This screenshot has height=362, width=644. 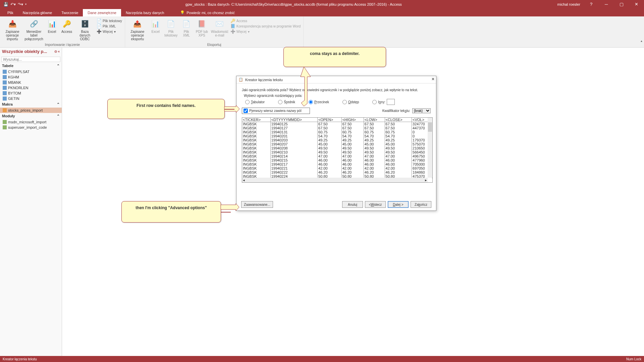 I want to click on xml-file-import-button: 📄Plik XML, so click(x=109, y=26).